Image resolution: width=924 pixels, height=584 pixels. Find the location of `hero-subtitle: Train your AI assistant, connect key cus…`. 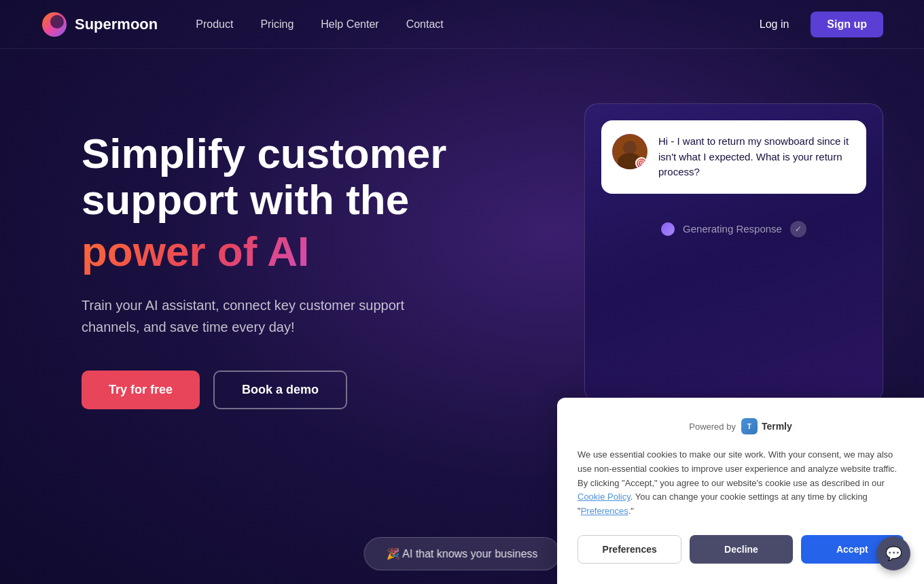

hero-subtitle: Train your AI assistant, connect key cus… is located at coordinates (258, 316).